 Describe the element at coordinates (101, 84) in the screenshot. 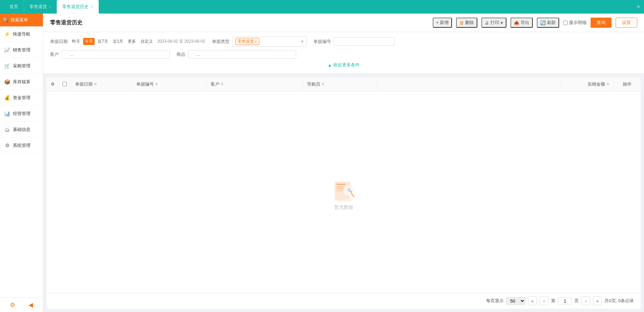

I see `th-date: 单据日期 ⇅` at that location.